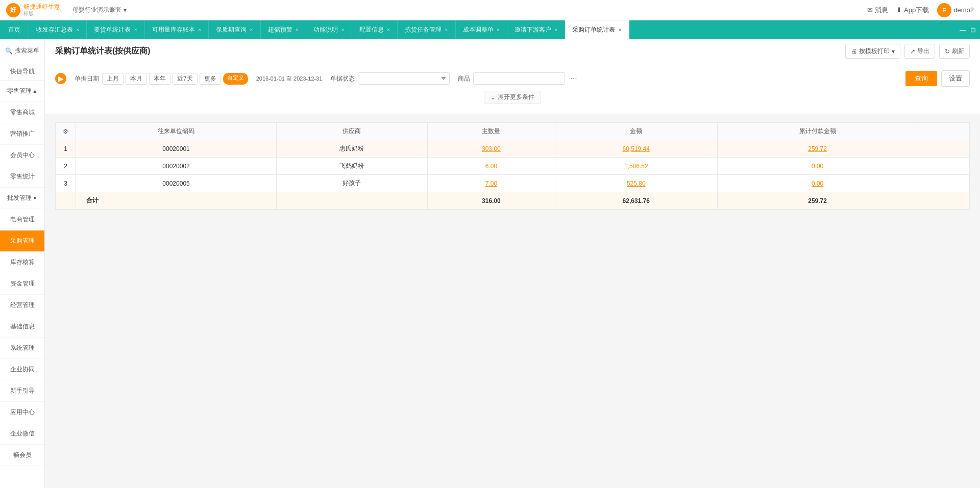  Describe the element at coordinates (329, 30) in the screenshot. I see `tab-gongneng: 功能说明 ×` at that location.